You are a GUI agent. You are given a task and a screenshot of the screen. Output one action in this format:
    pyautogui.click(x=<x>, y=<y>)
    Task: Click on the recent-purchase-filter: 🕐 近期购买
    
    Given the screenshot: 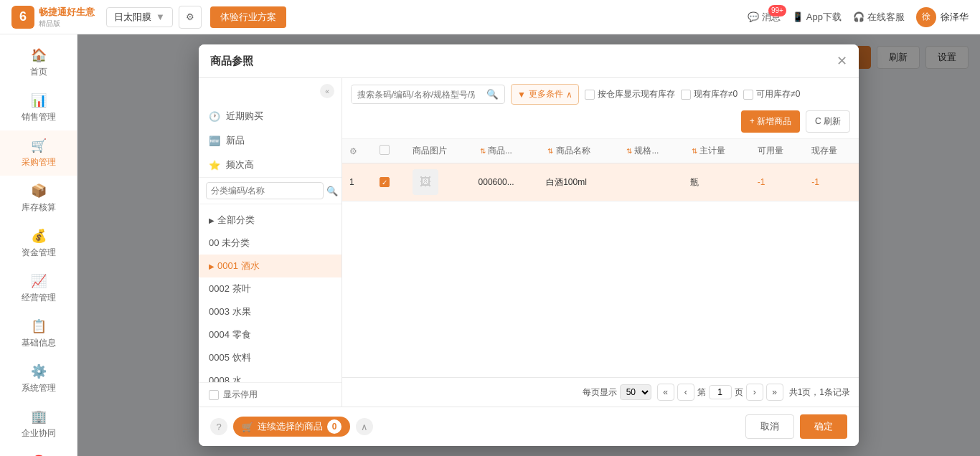 What is the action you would take?
    pyautogui.click(x=270, y=116)
    